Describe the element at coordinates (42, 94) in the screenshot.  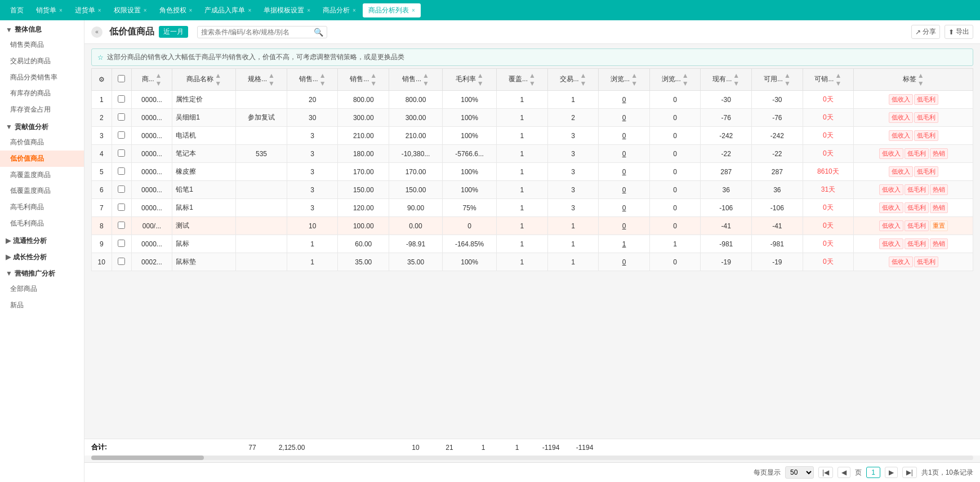
I see `sidebar-item-stocked-products: 有库存的商品` at that location.